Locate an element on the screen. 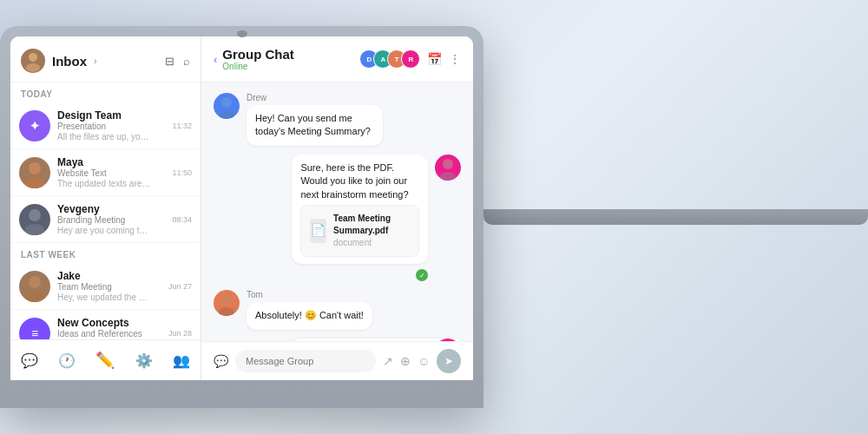 The height and width of the screenshot is (434, 868). chat-item-new-concepts: ≡ New Concepts Ideas and References New … is located at coordinates (106, 325).